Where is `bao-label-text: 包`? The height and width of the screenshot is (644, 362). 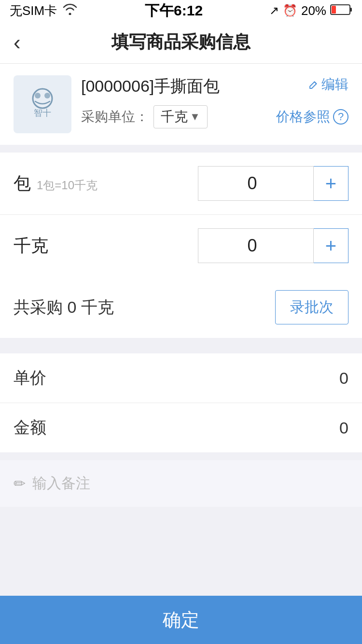 bao-label-text: 包 is located at coordinates (22, 183).